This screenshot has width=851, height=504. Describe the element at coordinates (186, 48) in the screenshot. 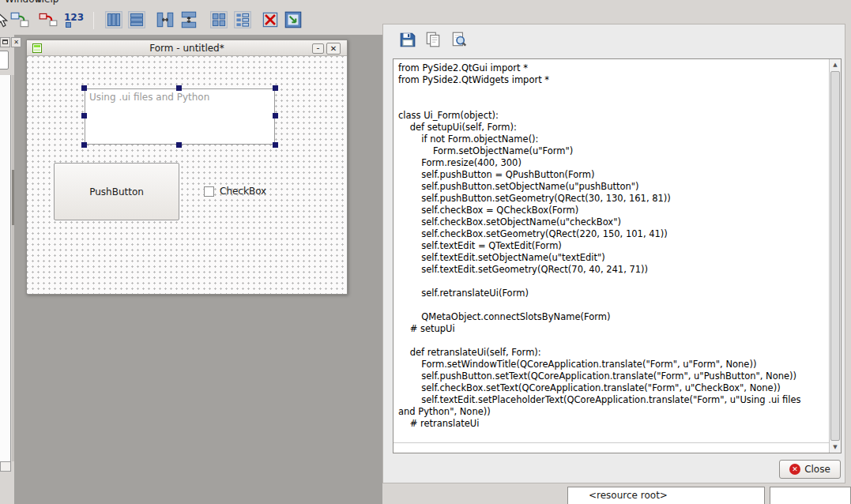

I see `form-window-title: Form - untitled*` at that location.